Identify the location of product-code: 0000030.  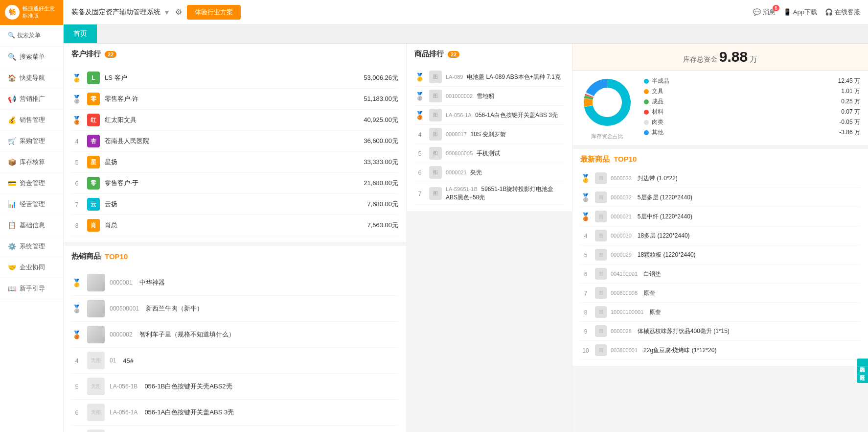
(621, 236).